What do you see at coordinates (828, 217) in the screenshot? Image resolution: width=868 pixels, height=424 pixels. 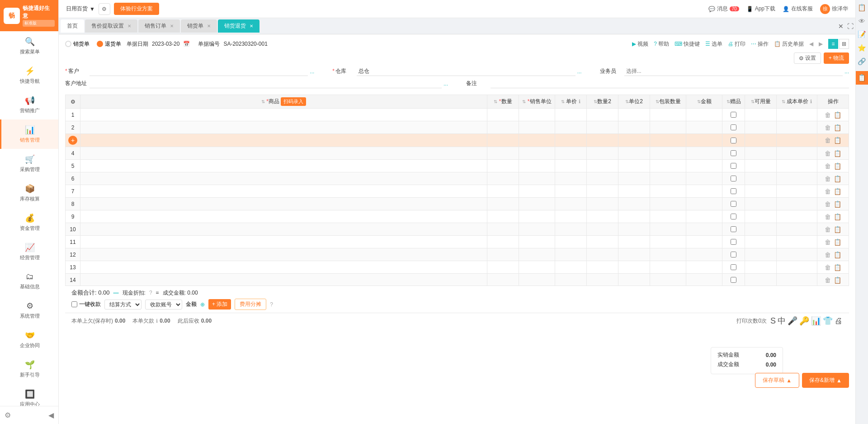 I see `delete-icon-9: 🗑` at bounding box center [828, 217].